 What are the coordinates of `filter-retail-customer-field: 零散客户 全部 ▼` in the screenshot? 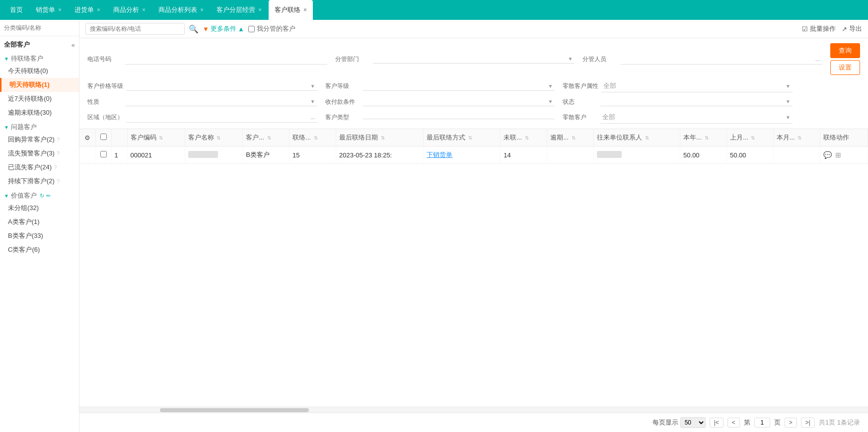 It's located at (677, 117).